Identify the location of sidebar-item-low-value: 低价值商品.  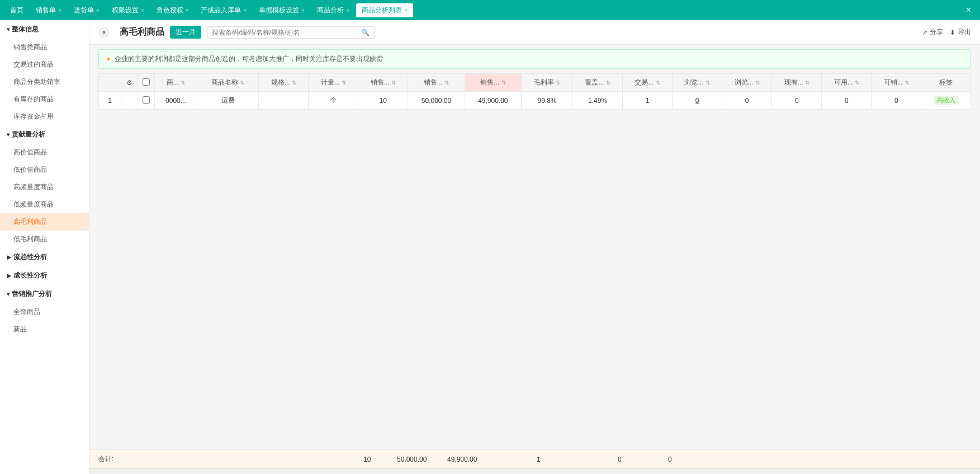
(45, 170).